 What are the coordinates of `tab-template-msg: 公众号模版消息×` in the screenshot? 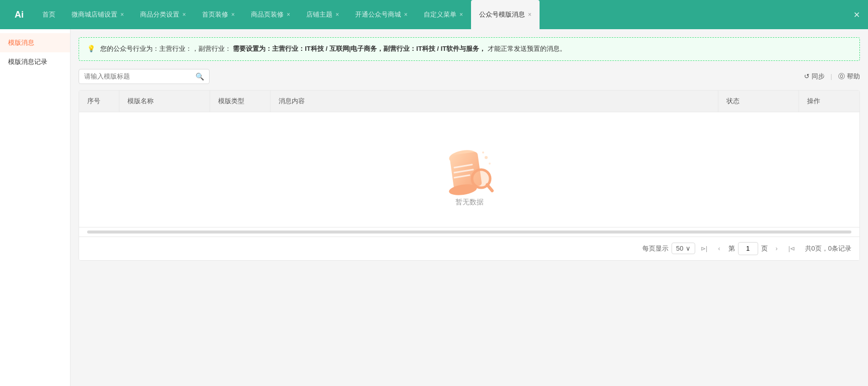 It's located at (505, 15).